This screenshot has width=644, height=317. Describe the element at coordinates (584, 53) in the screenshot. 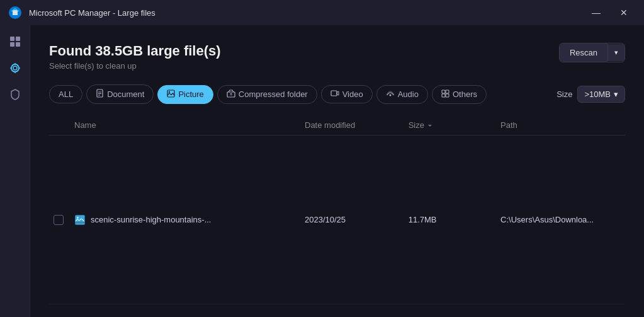

I see `rescan-button: Rescan` at that location.